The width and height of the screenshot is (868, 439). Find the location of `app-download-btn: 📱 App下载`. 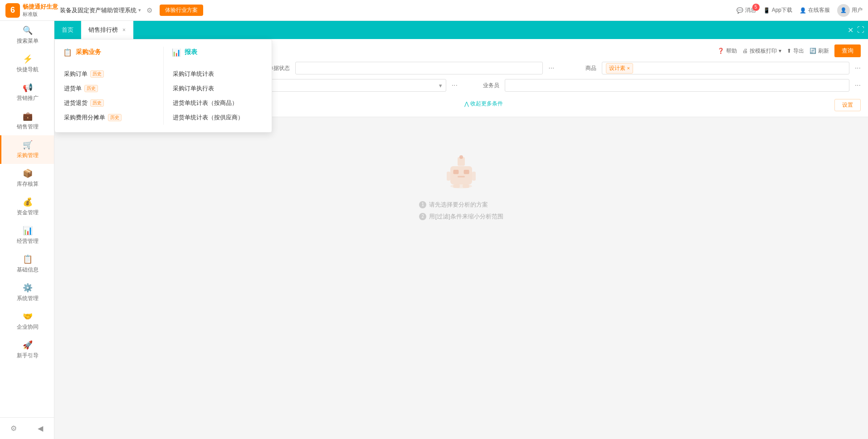

app-download-btn: 📱 App下载 is located at coordinates (778, 10).